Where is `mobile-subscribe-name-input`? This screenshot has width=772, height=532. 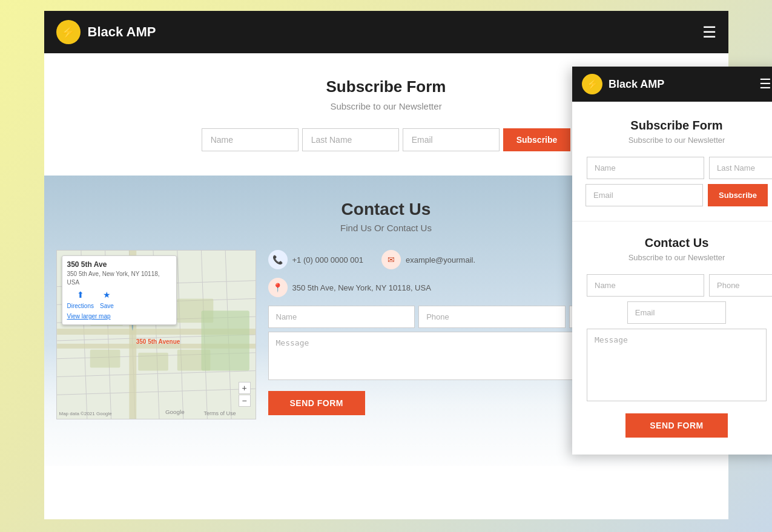
mobile-subscribe-name-input is located at coordinates (645, 168).